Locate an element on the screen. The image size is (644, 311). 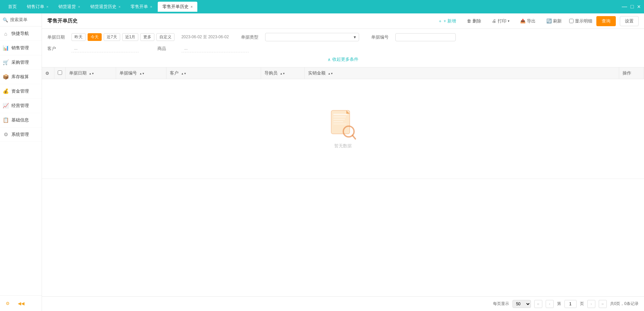
date-btn-1month: 近1月 is located at coordinates (130, 37).